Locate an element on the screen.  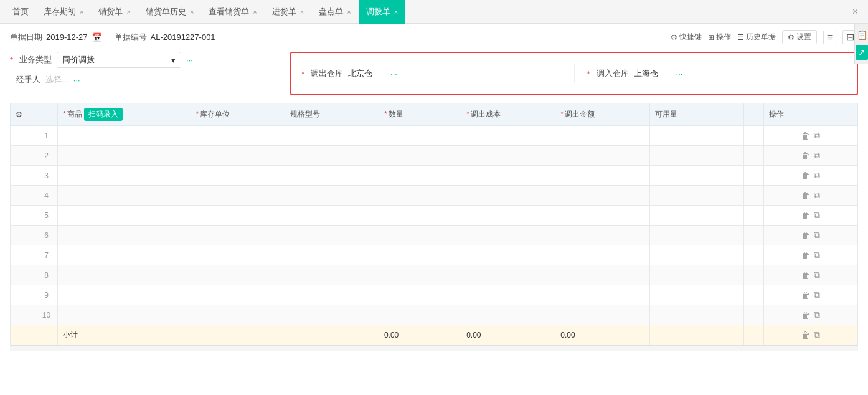
tab-sales-order: 销货单 × is located at coordinates (115, 12).